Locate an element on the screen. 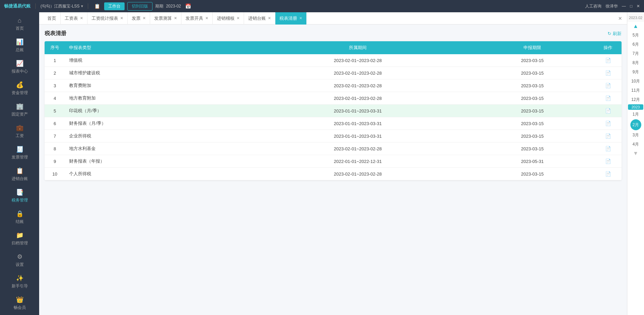 This screenshot has height=315, width=644. guide-icon: ✨ is located at coordinates (20, 278).